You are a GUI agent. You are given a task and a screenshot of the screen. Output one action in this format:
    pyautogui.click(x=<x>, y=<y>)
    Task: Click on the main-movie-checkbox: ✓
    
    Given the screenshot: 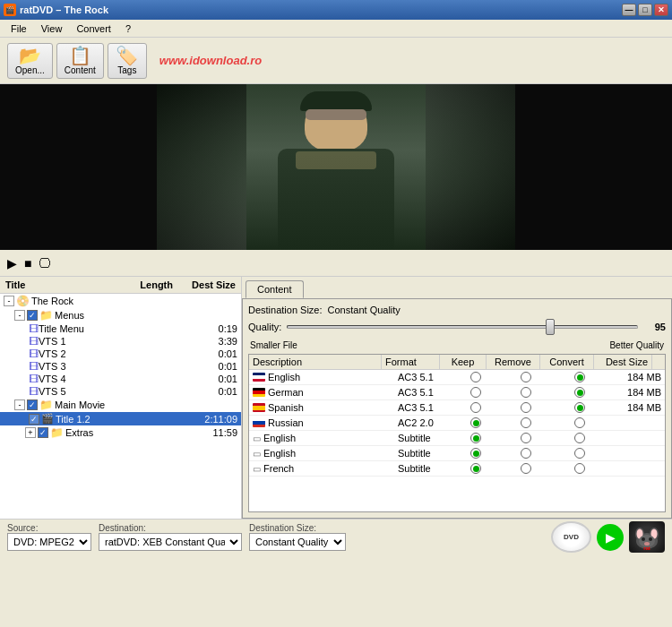 What is the action you would take?
    pyautogui.click(x=32, y=405)
    